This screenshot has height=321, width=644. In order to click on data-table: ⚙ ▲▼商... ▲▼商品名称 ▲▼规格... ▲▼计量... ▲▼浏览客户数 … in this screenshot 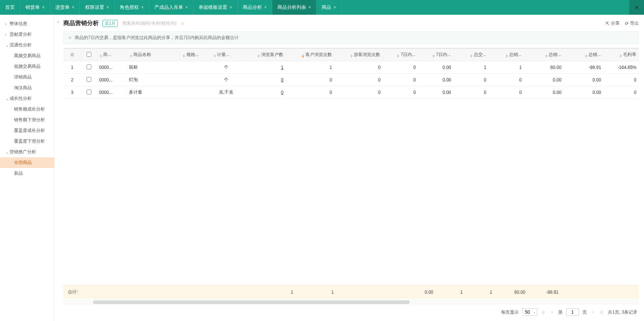, I will do `click(351, 74)`.